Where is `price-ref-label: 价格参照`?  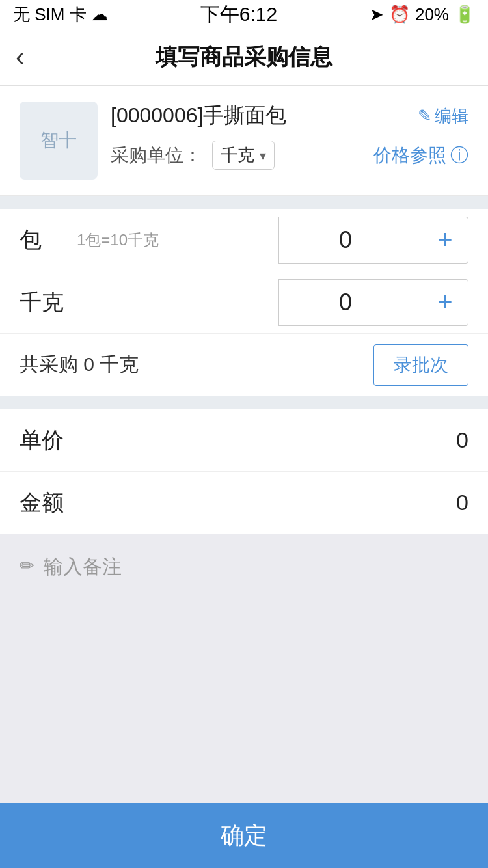 price-ref-label: 价格参照 is located at coordinates (410, 156).